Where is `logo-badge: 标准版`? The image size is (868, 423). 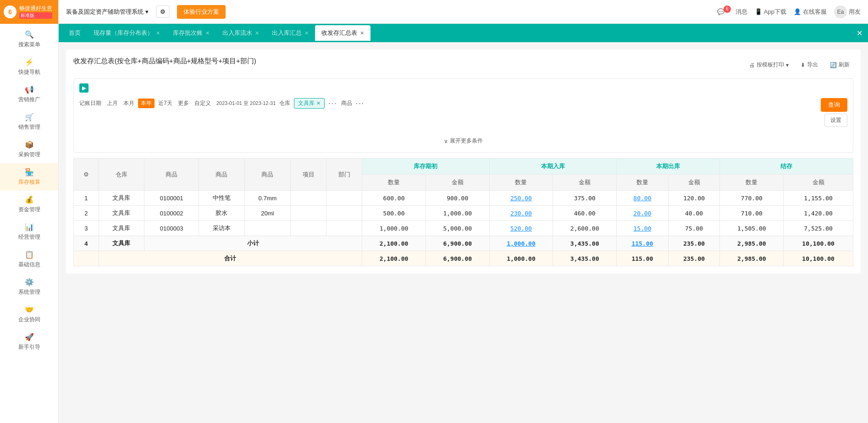
logo-badge: 标准版 is located at coordinates (36, 16).